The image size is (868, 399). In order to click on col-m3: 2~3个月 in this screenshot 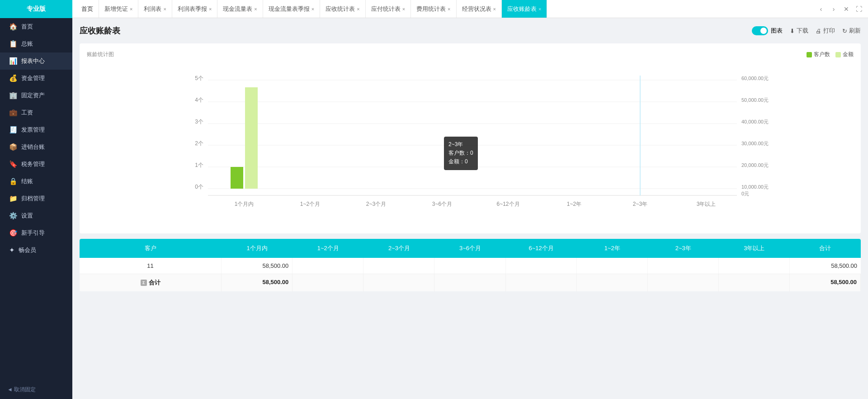, I will do `click(399, 248)`.